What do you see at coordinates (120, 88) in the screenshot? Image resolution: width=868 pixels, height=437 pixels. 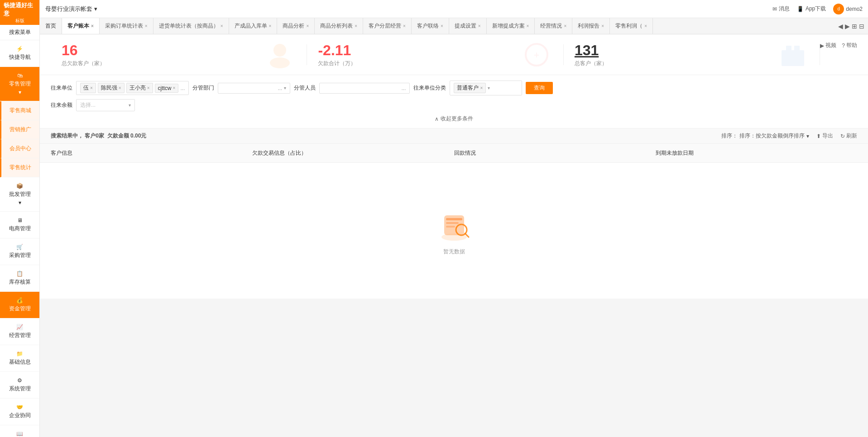 I see `filter-tag-2-close: ×` at bounding box center [120, 88].